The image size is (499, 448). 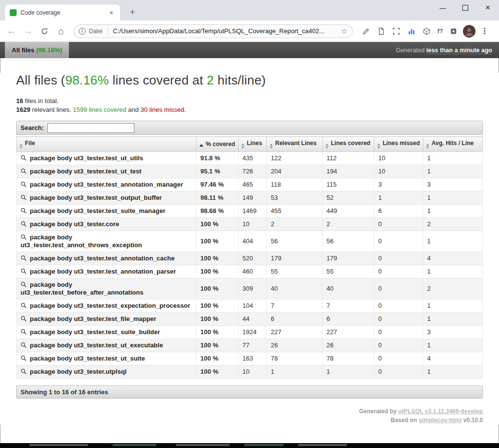 I want to click on lines-covered-cell: 26, so click(x=348, y=346).